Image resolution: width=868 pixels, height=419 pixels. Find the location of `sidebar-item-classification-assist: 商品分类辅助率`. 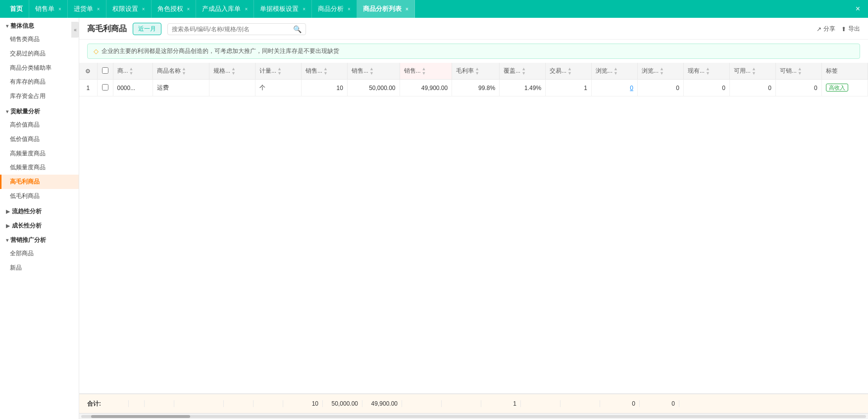

sidebar-item-classification-assist: 商品分类辅助率 is located at coordinates (40, 68).